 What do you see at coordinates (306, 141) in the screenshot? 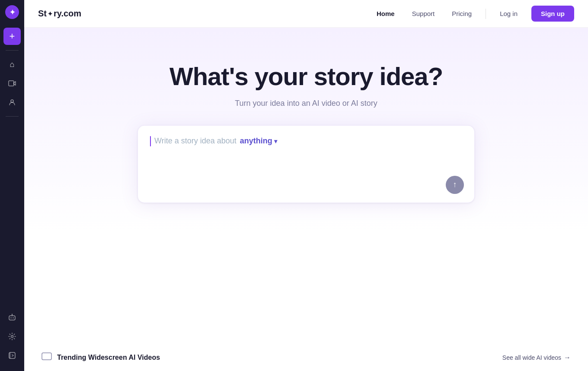
I see `input-row: Write a story idea about anything ▾` at bounding box center [306, 141].